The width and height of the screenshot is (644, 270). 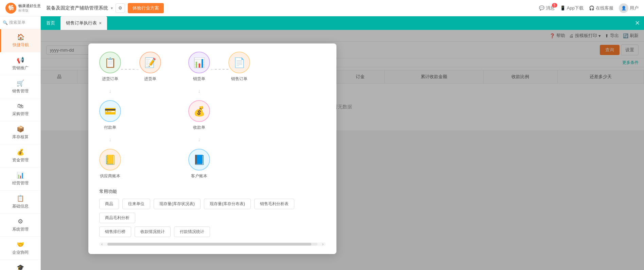 What do you see at coordinates (212, 244) in the screenshot?
I see `scroll-track` at bounding box center [212, 244].